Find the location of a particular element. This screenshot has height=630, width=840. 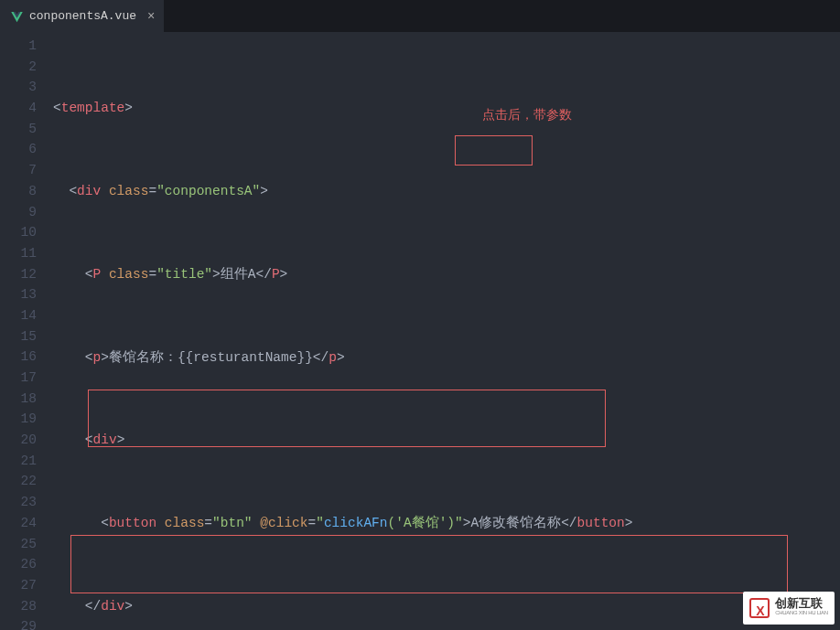

line-number: 1 is located at coordinates (18, 46).